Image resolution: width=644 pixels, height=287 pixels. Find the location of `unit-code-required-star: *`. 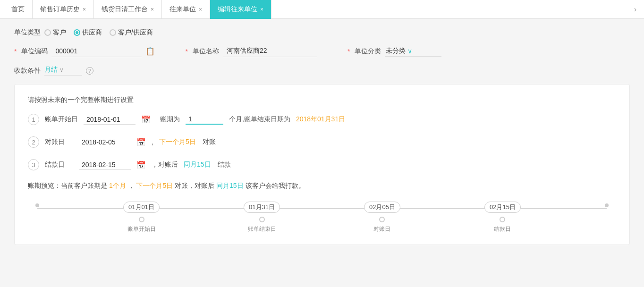

unit-code-required-star: * is located at coordinates (15, 51).